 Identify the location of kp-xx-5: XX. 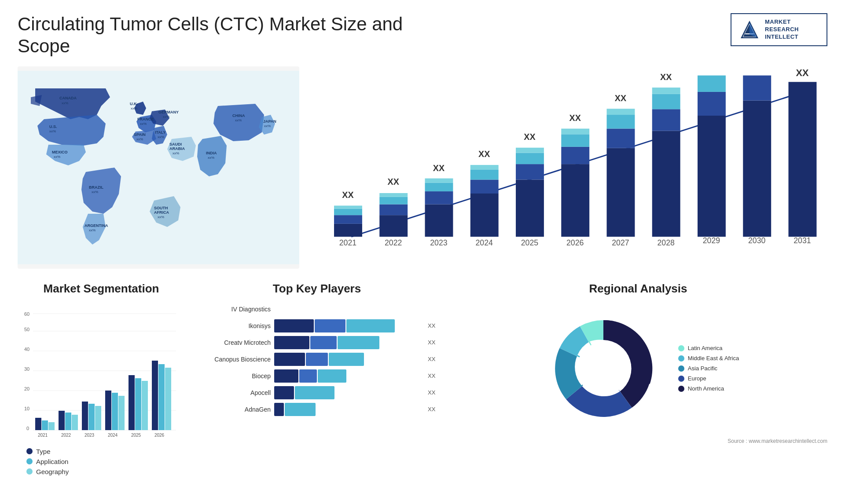
(434, 392).